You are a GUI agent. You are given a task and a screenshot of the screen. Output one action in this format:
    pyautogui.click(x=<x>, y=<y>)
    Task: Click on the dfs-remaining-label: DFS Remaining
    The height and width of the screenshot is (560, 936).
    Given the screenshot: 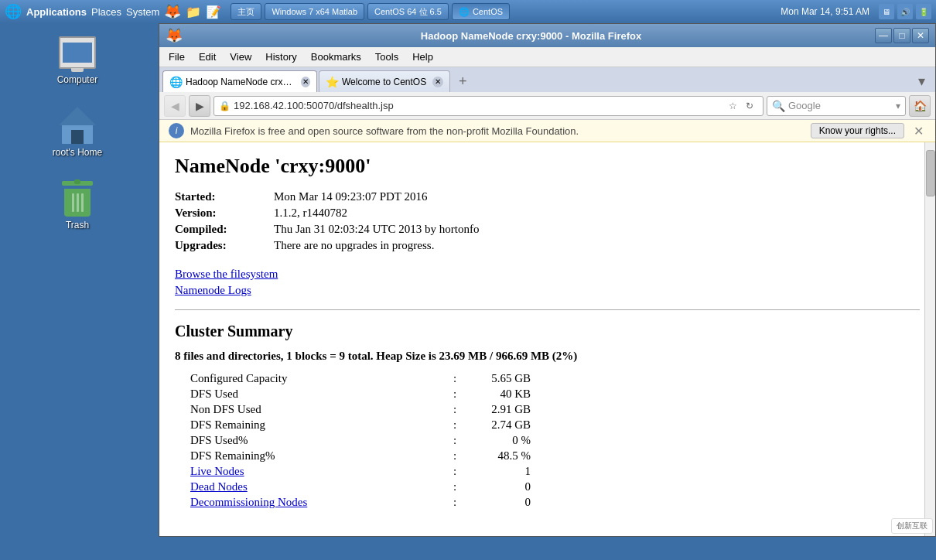 What is the action you would take?
    pyautogui.click(x=322, y=425)
    